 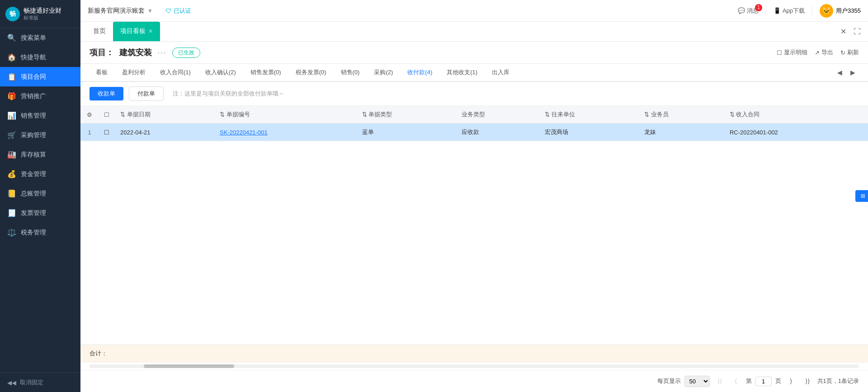 I want to click on sub-tab-sales-invoice: 销售发票(0), so click(x=266, y=73).